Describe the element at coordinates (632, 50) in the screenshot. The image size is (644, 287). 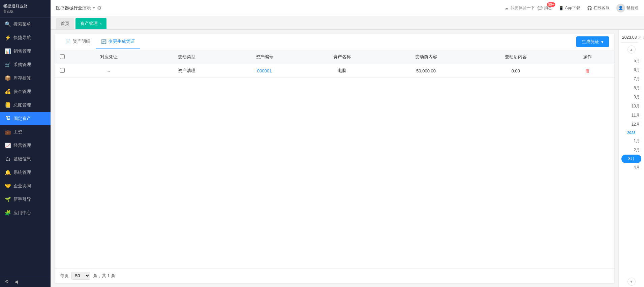
I see `calendar-scroll-up: ▲` at that location.